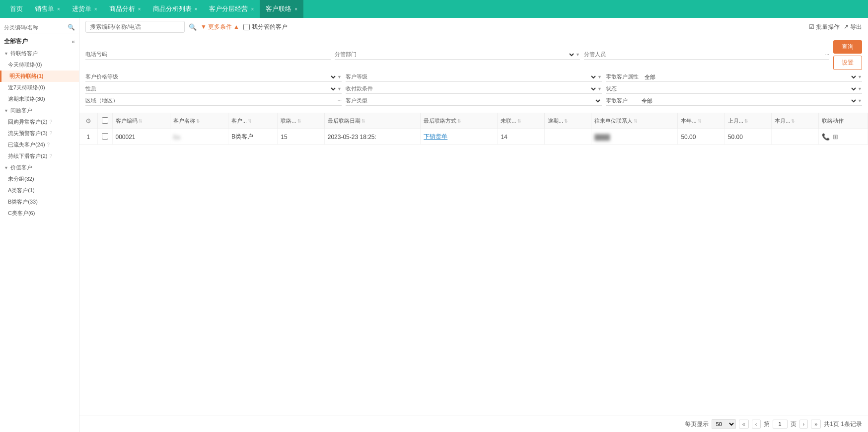 This screenshot has width=868, height=432. Describe the element at coordinates (40, 110) in the screenshot. I see `sidebar-group-问题客户: 问题客户` at that location.